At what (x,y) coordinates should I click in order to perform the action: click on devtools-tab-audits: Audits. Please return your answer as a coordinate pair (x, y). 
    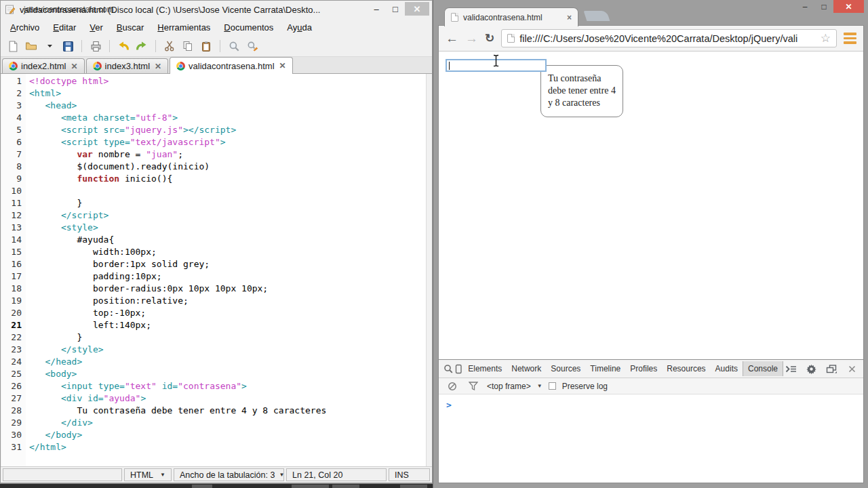
    Looking at the image, I should click on (727, 369).